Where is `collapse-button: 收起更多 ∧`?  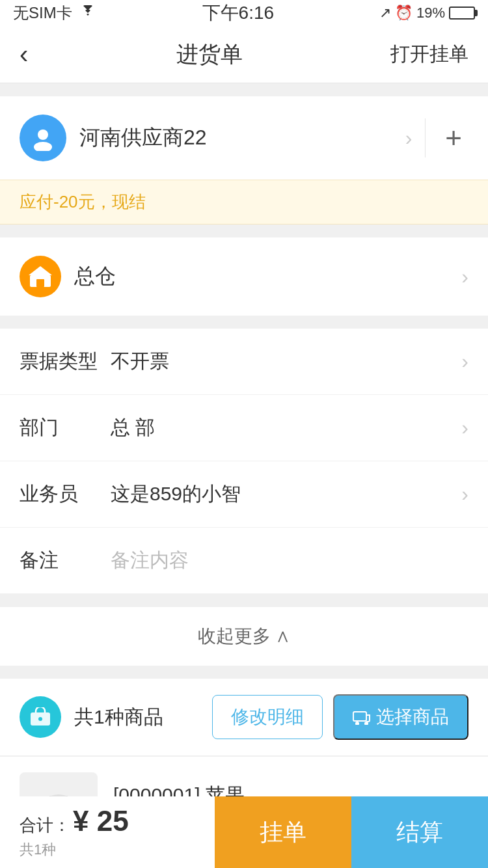
collapse-button: 收起更多 ∧ is located at coordinates (244, 636).